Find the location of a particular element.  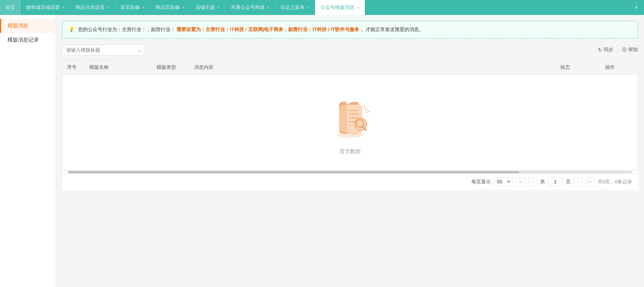

nav-tab-close-custom-menu: × is located at coordinates (308, 7).